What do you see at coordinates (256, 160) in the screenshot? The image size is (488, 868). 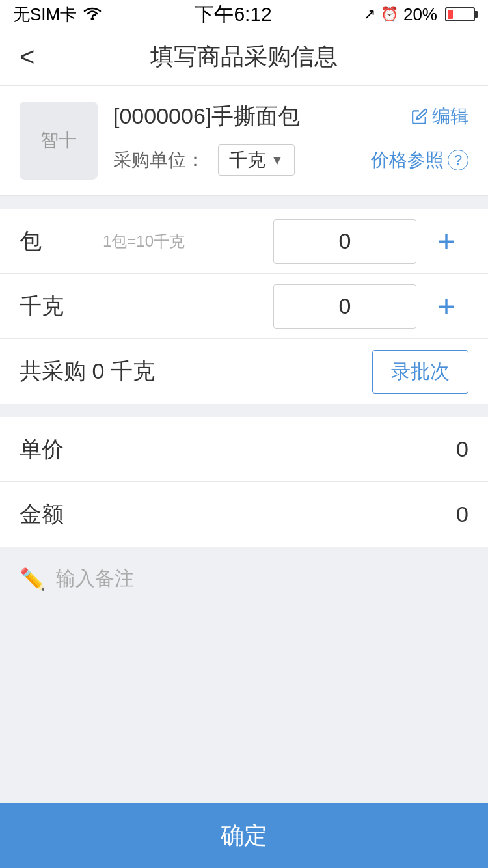 I see `unit-select: 千克 ▼` at bounding box center [256, 160].